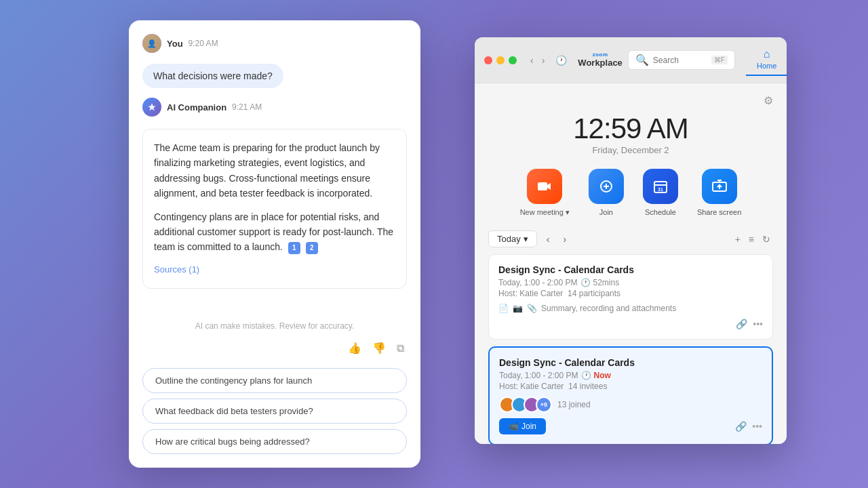 This screenshot has height=488, width=868. Describe the element at coordinates (537, 60) in the screenshot. I see `nav-arrows: ‹ ›` at that location.